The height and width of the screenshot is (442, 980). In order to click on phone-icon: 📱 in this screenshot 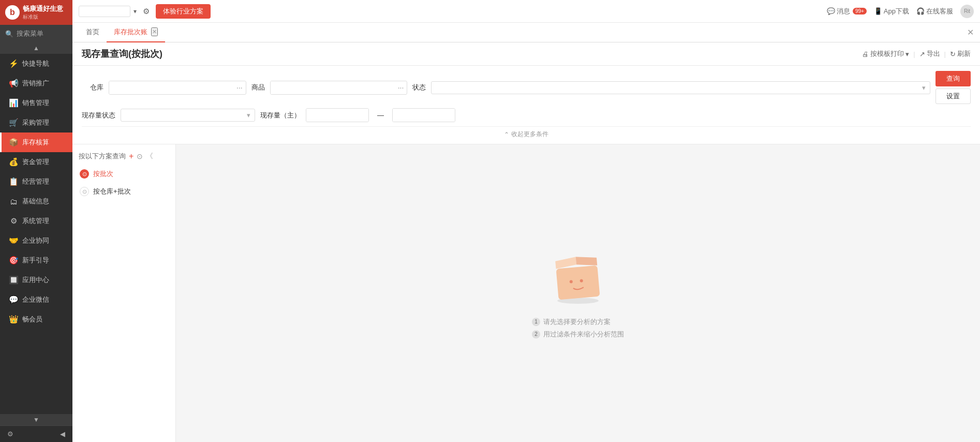, I will do `click(878, 11)`.